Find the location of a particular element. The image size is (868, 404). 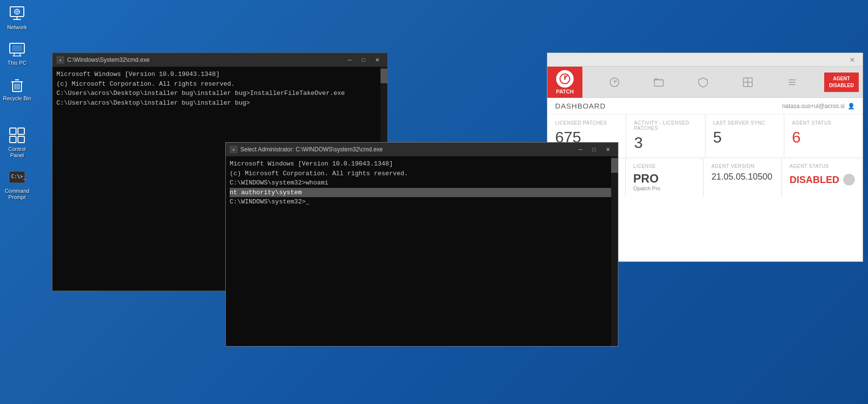

cmd-1-maximize: □ is located at coordinates (363, 60).